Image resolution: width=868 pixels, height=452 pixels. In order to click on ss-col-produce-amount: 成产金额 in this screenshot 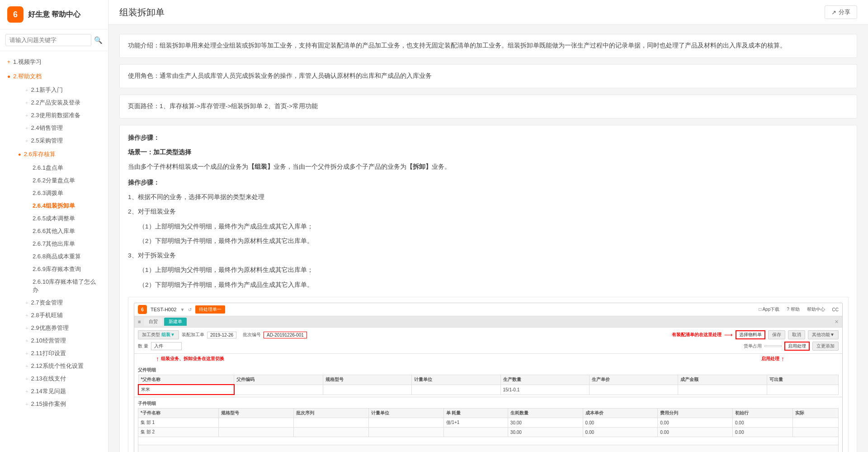, I will do `click(722, 380)`.